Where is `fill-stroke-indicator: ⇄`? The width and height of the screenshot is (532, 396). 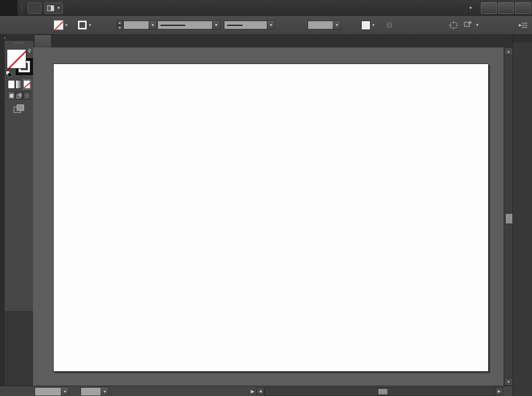
fill-stroke-indicator: ⇄ is located at coordinates (19, 64).